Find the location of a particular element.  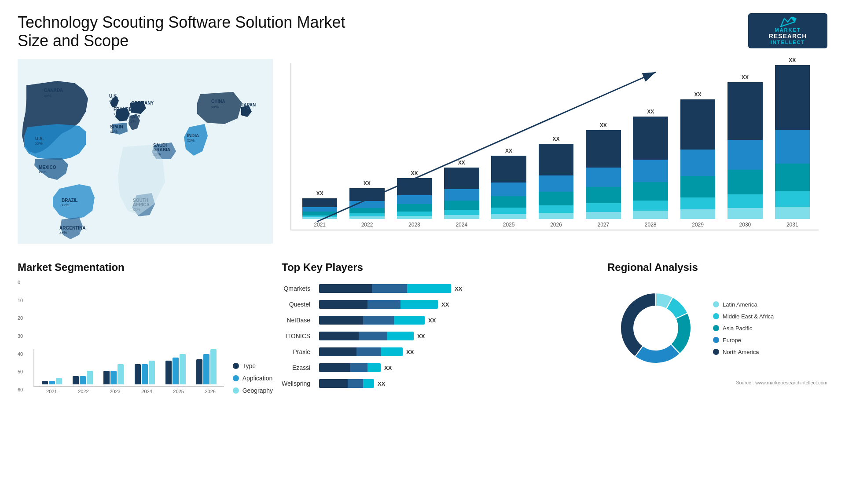

bar-group-2022: XX2022 is located at coordinates (367, 146).